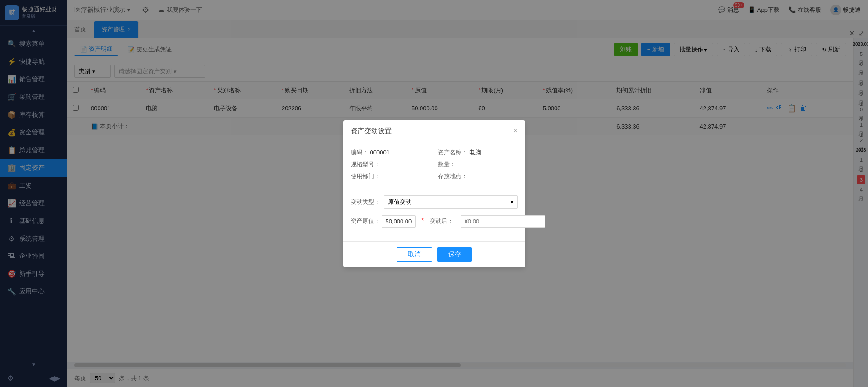 The image size is (868, 387). What do you see at coordinates (371, 131) in the screenshot?
I see `dialog-title: 资产变动设置` at bounding box center [371, 131].